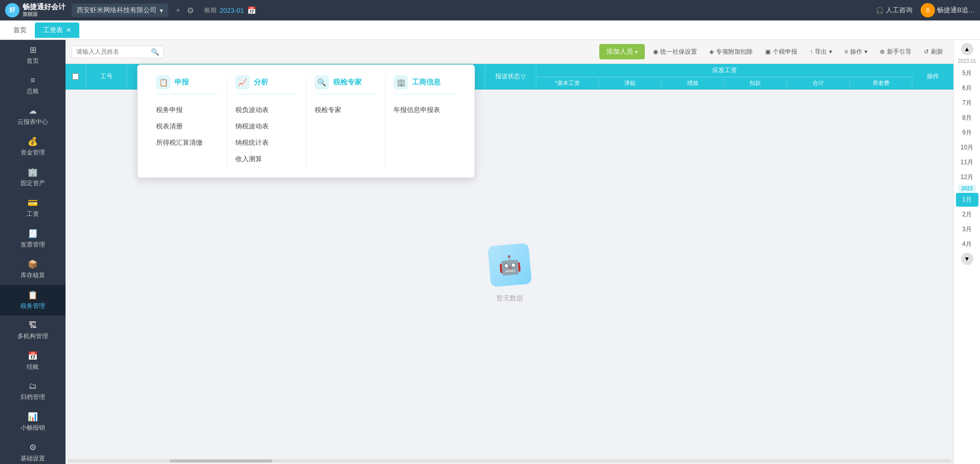  What do you see at coordinates (933, 77) in the screenshot?
I see `col-ops: 操作` at bounding box center [933, 77].